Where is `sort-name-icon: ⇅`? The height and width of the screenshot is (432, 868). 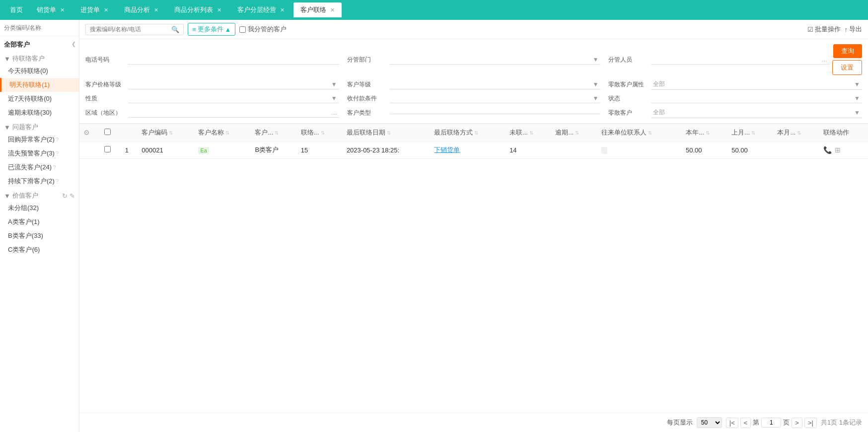
sort-name-icon: ⇅ is located at coordinates (227, 133).